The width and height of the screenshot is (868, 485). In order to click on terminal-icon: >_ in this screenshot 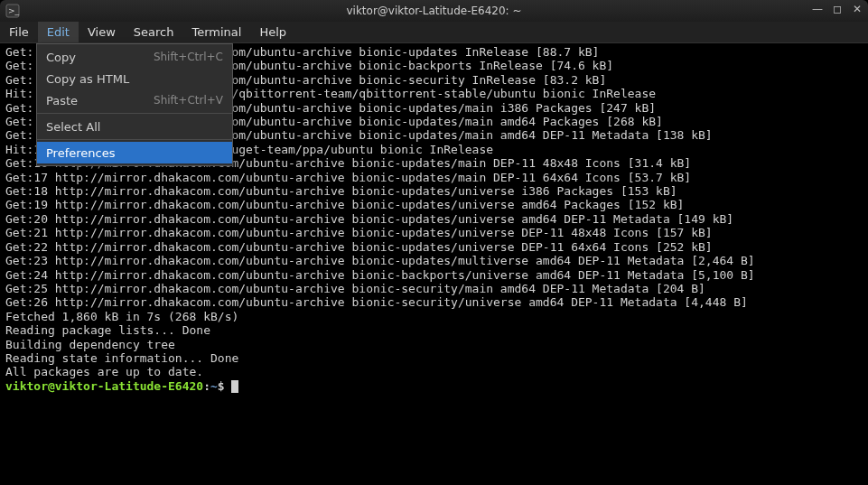, I will do `click(13, 11)`.